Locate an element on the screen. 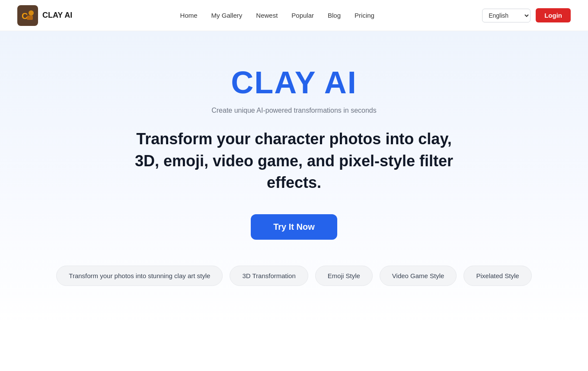  style-tab-clay: Transform your photos into stunning clay… is located at coordinates (139, 276).